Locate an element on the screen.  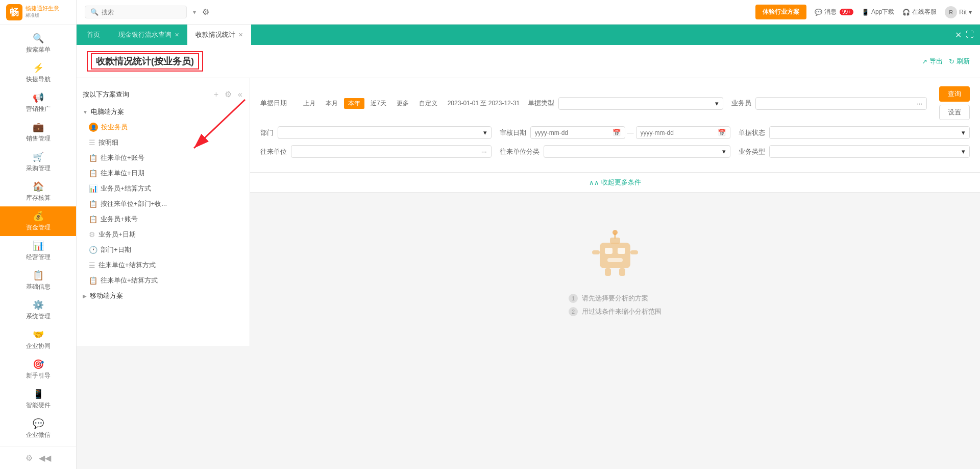
scheme-item-by-detail: ☰ 按明细 is located at coordinates (165, 143).